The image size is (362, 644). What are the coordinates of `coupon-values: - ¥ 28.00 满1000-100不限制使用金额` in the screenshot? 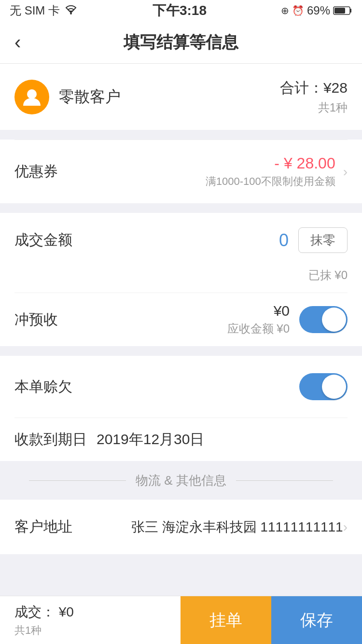 It's located at (270, 172).